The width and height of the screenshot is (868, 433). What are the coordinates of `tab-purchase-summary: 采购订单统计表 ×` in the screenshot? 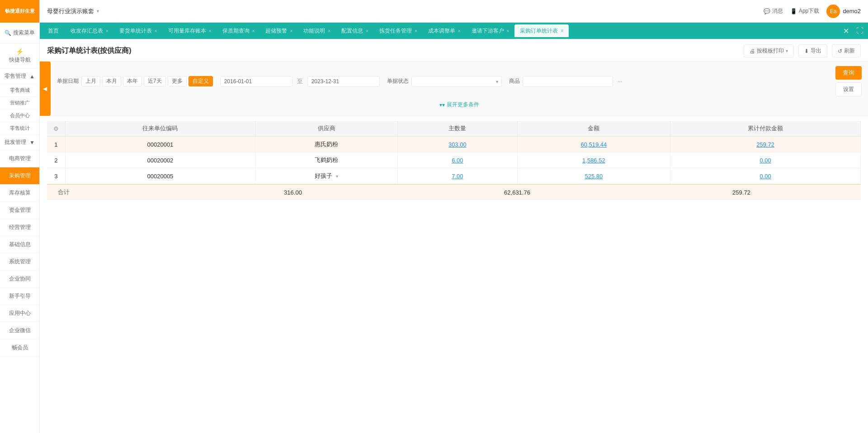 It's located at (542, 31).